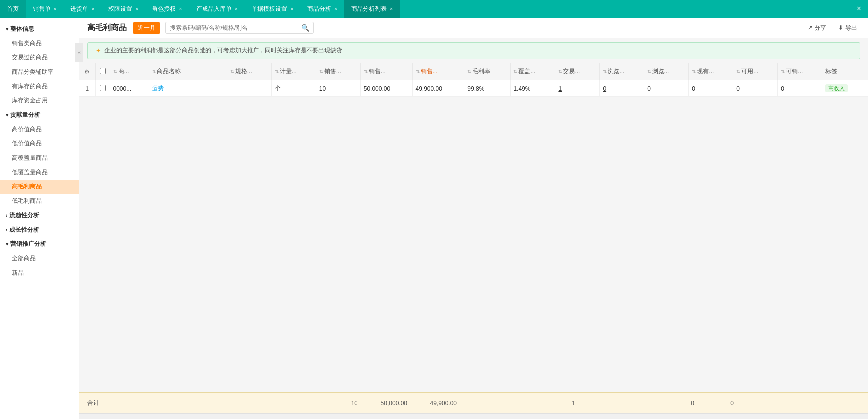  Describe the element at coordinates (622, 89) in the screenshot. I see `row-views1: 0` at that location.